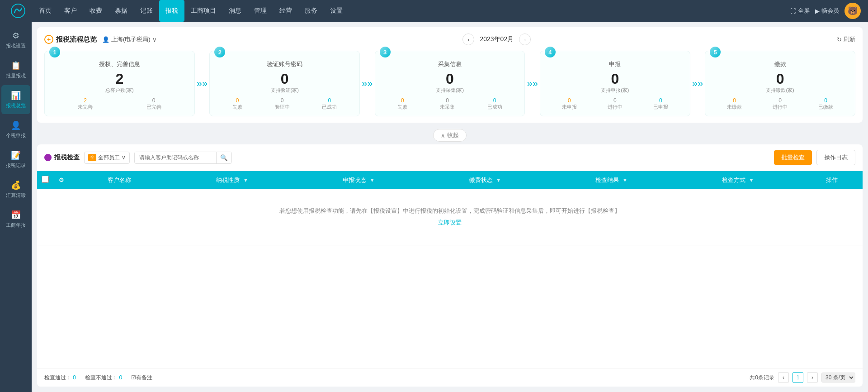 This screenshot has height=392, width=868. Describe the element at coordinates (373, 180) in the screenshot. I see `filter-icon-declare: ▼` at that location.